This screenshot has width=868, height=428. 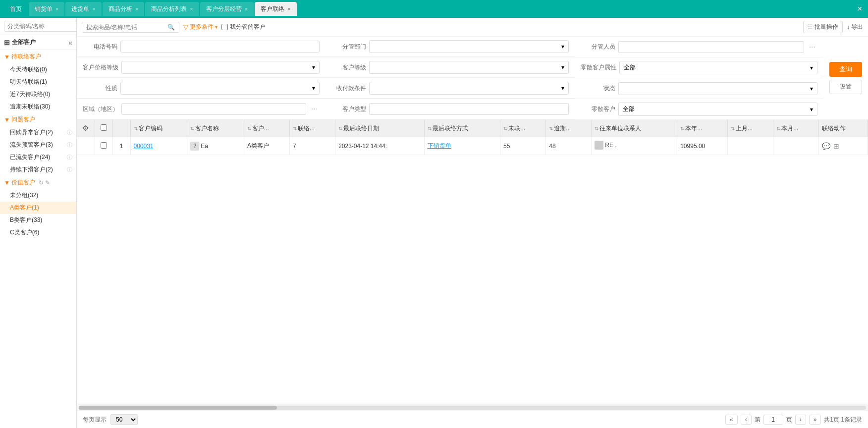 What do you see at coordinates (7, 43) in the screenshot?
I see `grid-icon: ⊞` at bounding box center [7, 43].